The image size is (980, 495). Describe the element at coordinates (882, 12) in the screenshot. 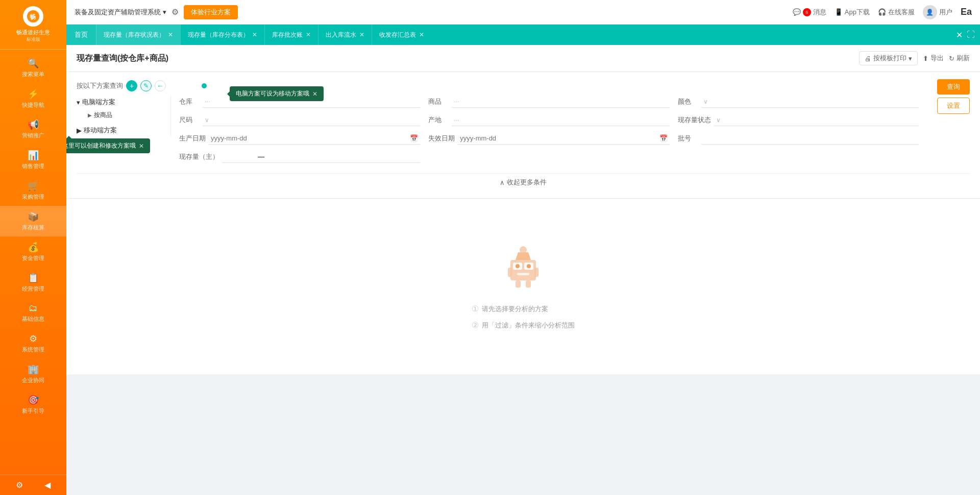

I see `topbar-right: 💬 6 消息 📱 App下载 🎧 在线客服 👤 用户 Ea` at that location.